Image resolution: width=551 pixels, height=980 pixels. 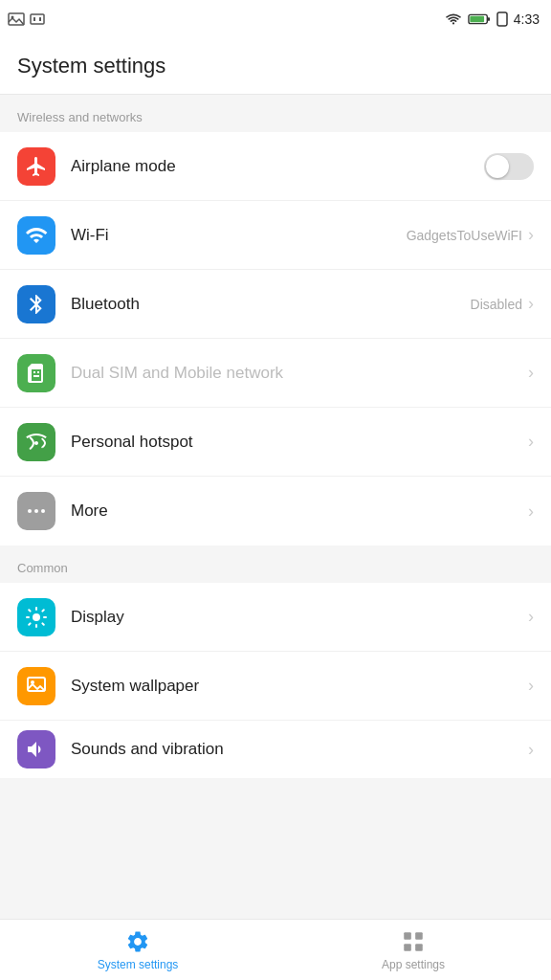 I want to click on android-icon, so click(x=37, y=19).